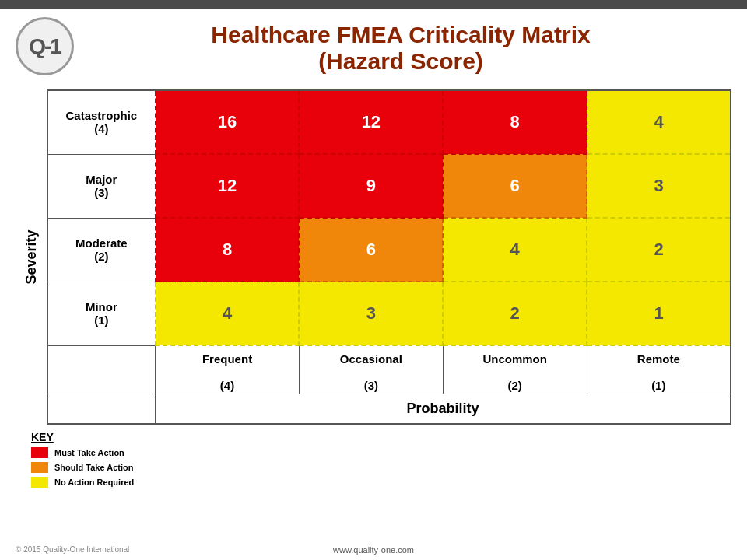 This screenshot has width=747, height=560. What do you see at coordinates (401, 61) in the screenshot?
I see `title-line2: (Hazard Score)` at bounding box center [401, 61].